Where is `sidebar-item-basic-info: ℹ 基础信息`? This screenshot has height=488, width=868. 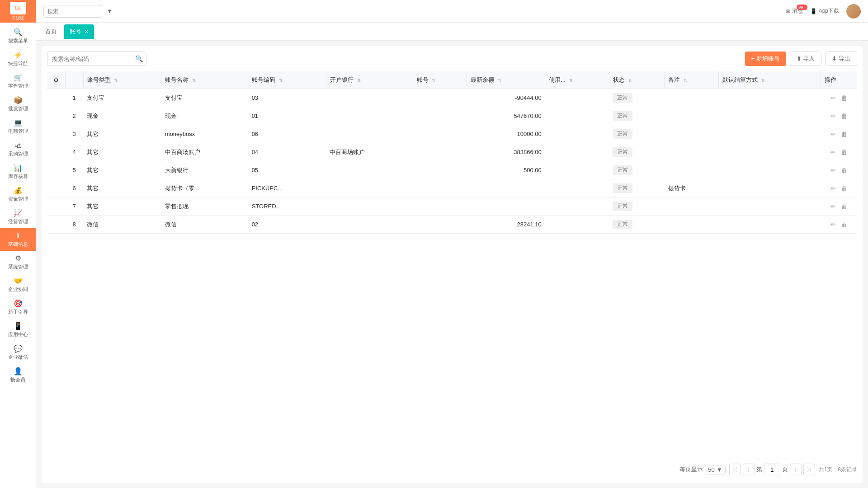
sidebar-item-basic-info: ℹ 基础信息 is located at coordinates (18, 239).